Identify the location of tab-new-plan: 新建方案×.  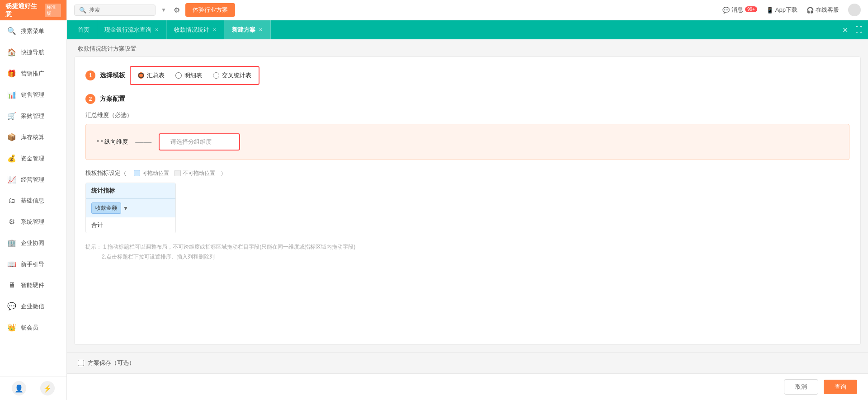
(248, 30).